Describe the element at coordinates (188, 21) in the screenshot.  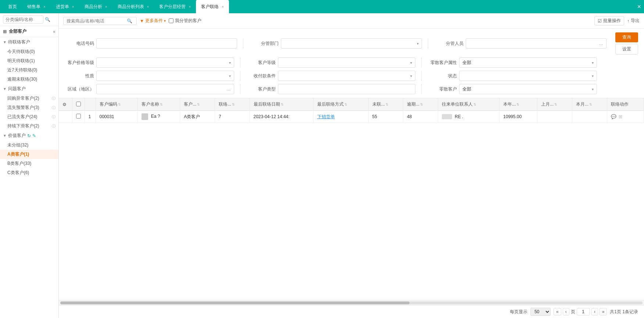
I see `my-customer-label: 我分管的客户` at that location.